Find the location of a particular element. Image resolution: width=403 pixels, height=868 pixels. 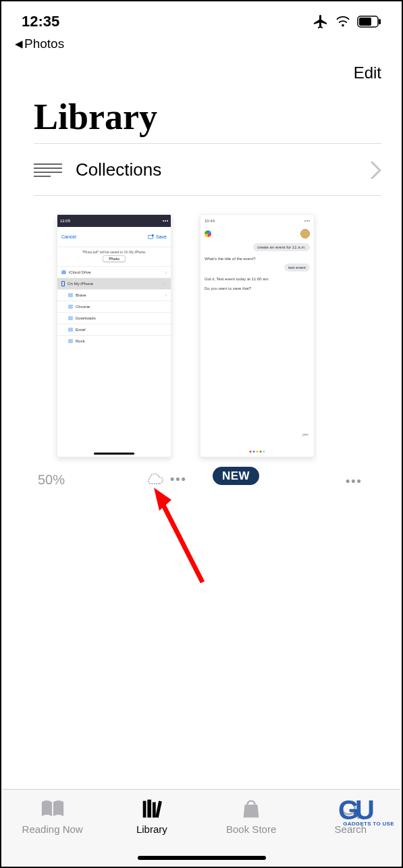

collections-label: Collections is located at coordinates (223, 170).